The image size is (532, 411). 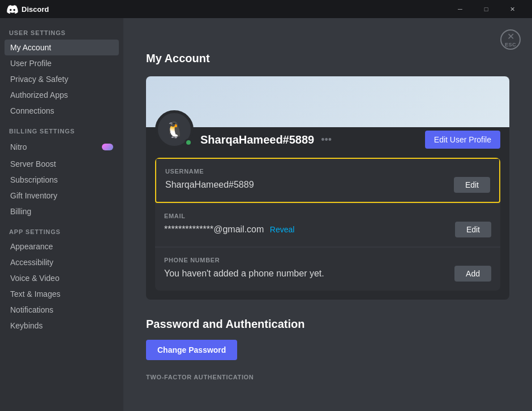 What do you see at coordinates (510, 45) in the screenshot?
I see `close-esc-label: ESC` at bounding box center [510, 45].